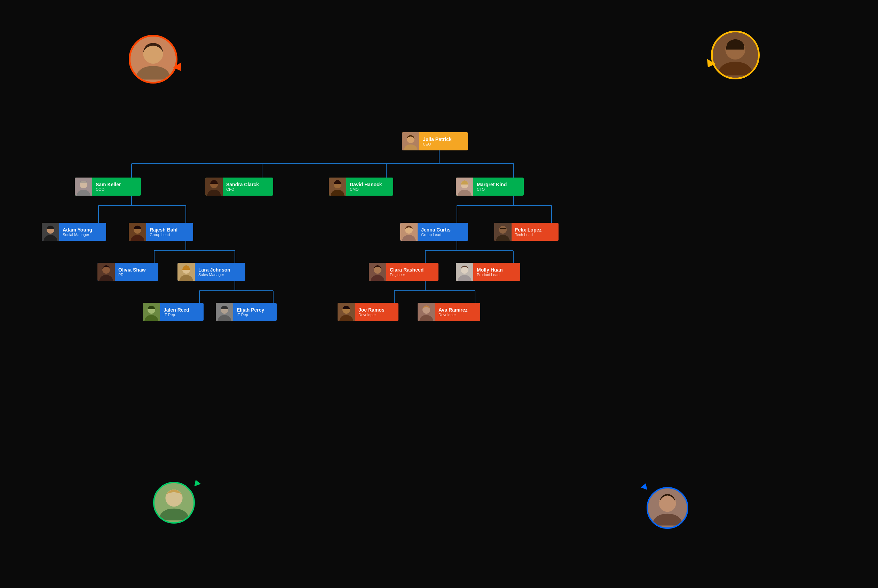 The height and width of the screenshot is (588, 878). What do you see at coordinates (77, 232) in the screenshot?
I see `adam-label: Adam Young Social Manager` at bounding box center [77, 232].